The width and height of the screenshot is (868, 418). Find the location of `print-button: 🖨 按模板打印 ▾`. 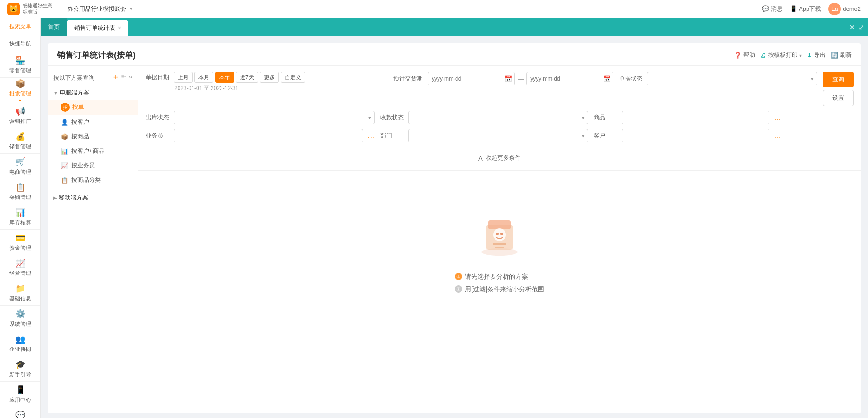

print-button: 🖨 按模板打印 ▾ is located at coordinates (781, 55).